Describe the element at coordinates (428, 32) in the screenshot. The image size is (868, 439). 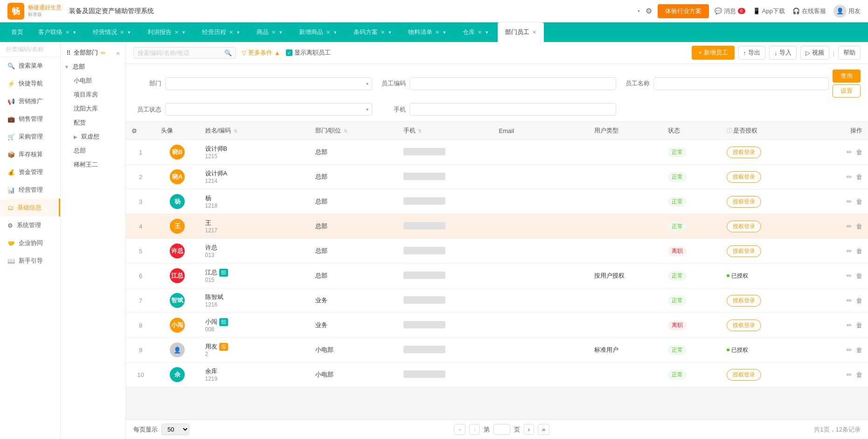
I see `tab-bom: 物料清单✕▾` at that location.